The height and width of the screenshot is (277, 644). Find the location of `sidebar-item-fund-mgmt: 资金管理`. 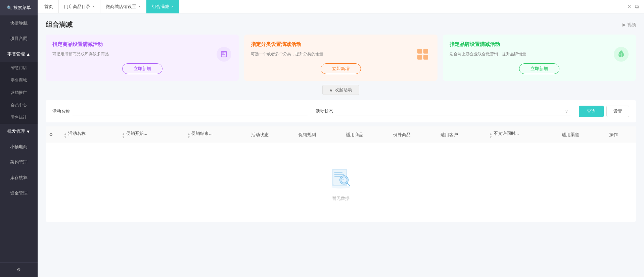

sidebar-item-fund-mgmt: 资金管理 is located at coordinates (19, 193).